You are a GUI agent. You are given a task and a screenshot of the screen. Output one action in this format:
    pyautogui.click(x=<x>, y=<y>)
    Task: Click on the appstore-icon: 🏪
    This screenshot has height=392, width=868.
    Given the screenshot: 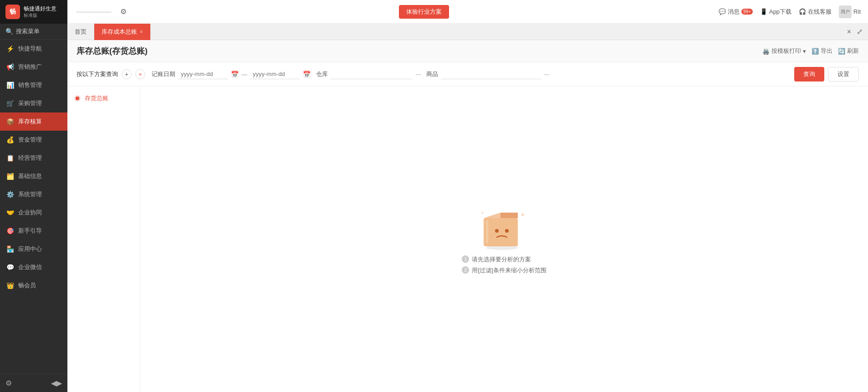 What is the action you would take?
    pyautogui.click(x=10, y=249)
    